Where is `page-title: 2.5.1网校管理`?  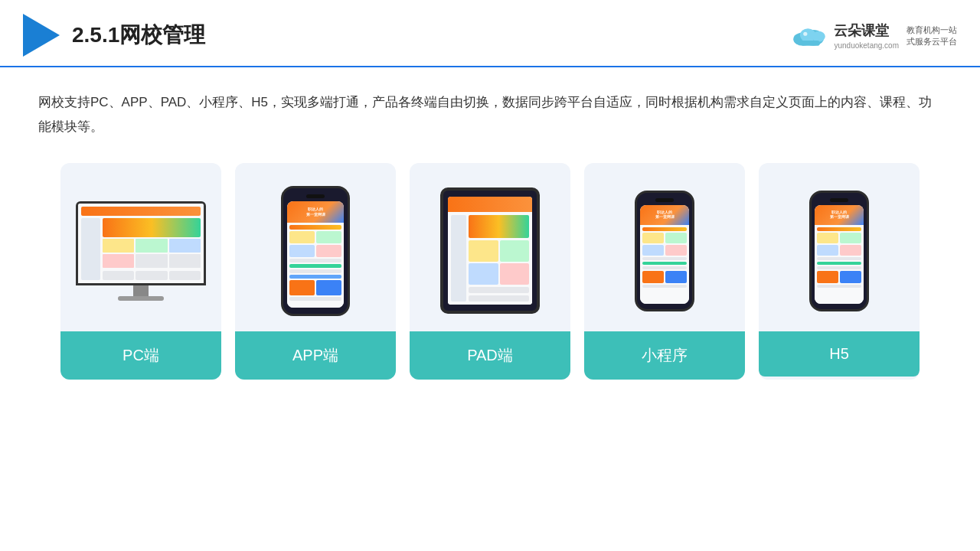 page-title: 2.5.1网校管理 is located at coordinates (139, 35).